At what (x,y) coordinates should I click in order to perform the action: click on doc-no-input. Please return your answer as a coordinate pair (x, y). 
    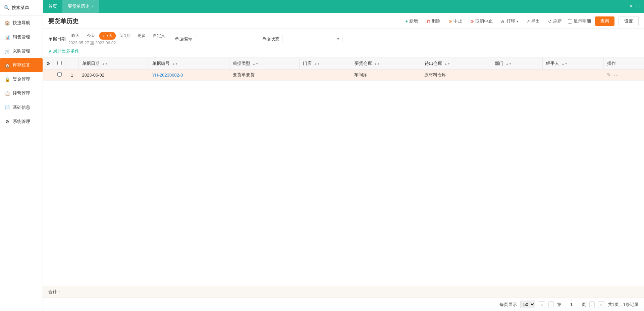
    Looking at the image, I should click on (225, 39).